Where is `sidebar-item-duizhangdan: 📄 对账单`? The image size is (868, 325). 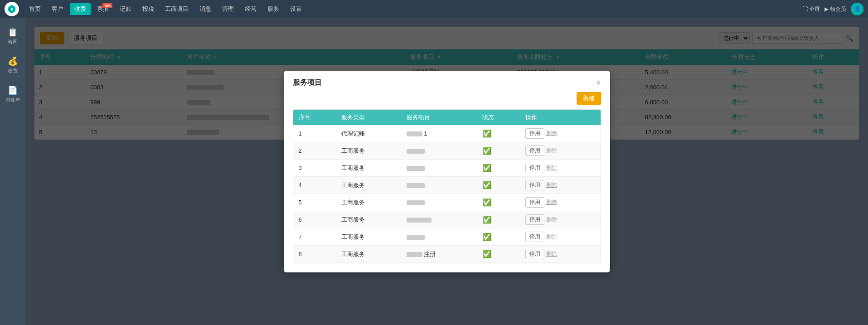 sidebar-item-duizhangdan: 📄 对账单 is located at coordinates (13, 94).